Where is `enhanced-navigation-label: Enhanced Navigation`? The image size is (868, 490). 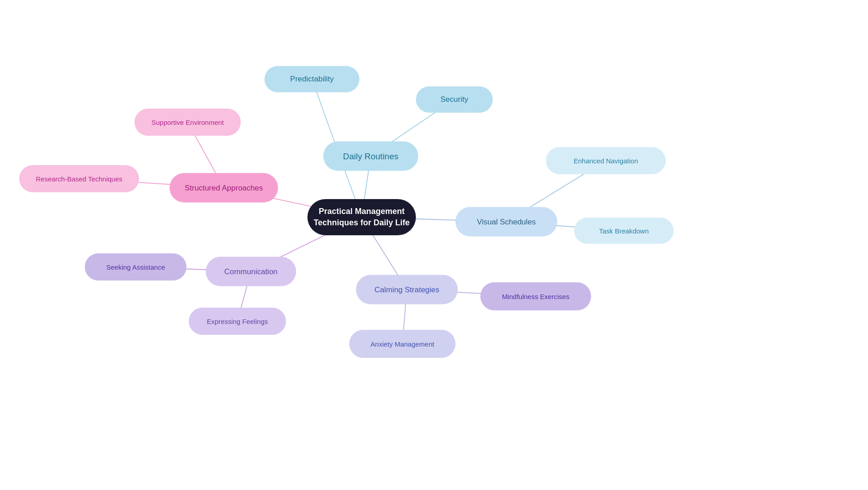 enhanced-navigation-label: Enhanced Navigation is located at coordinates (606, 161).